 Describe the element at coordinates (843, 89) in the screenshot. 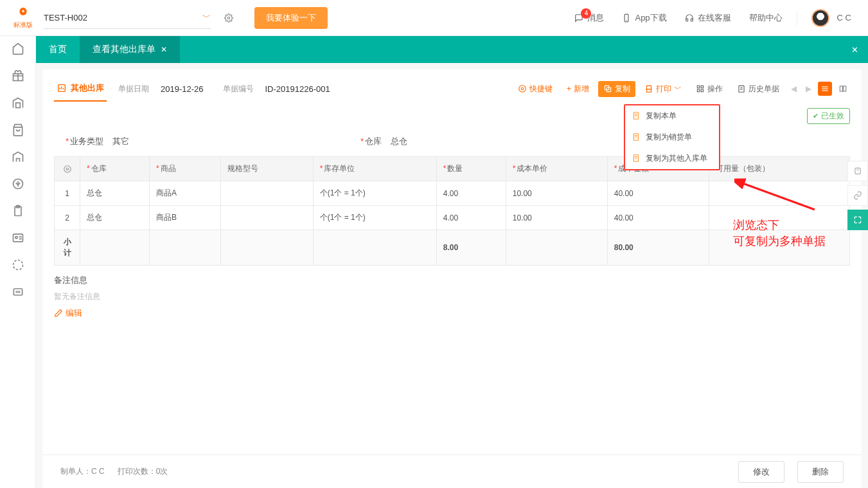

I see `view-card-button` at that location.